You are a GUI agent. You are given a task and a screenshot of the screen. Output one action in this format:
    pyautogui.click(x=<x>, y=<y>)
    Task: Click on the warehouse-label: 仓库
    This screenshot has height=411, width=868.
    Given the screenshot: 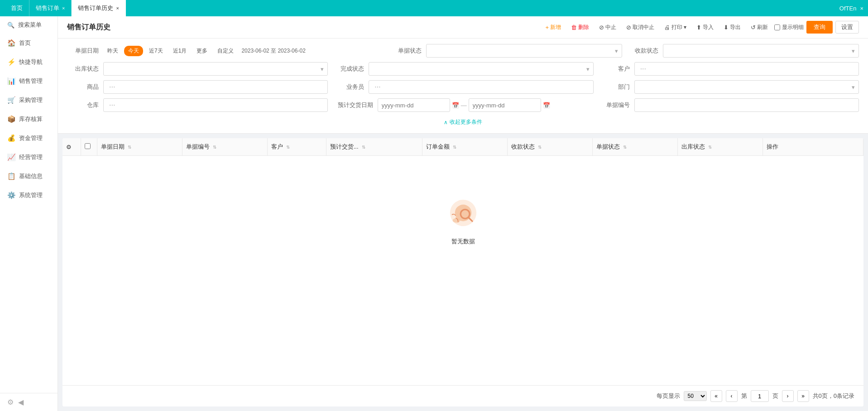 What is the action you would take?
    pyautogui.click(x=83, y=105)
    